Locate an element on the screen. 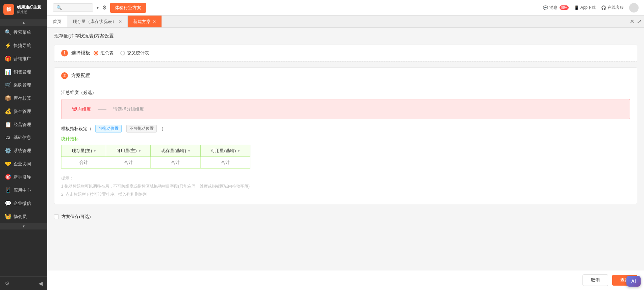 Image resolution: width=644 pixels, height=290 pixels. topbar-gear-icon: ⚙ is located at coordinates (104, 7).